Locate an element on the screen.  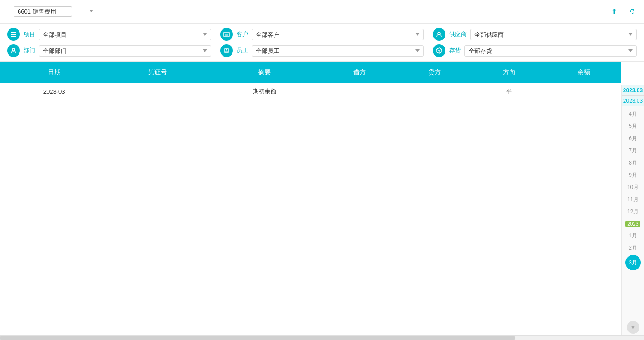
employee-icon is located at coordinates (227, 51).